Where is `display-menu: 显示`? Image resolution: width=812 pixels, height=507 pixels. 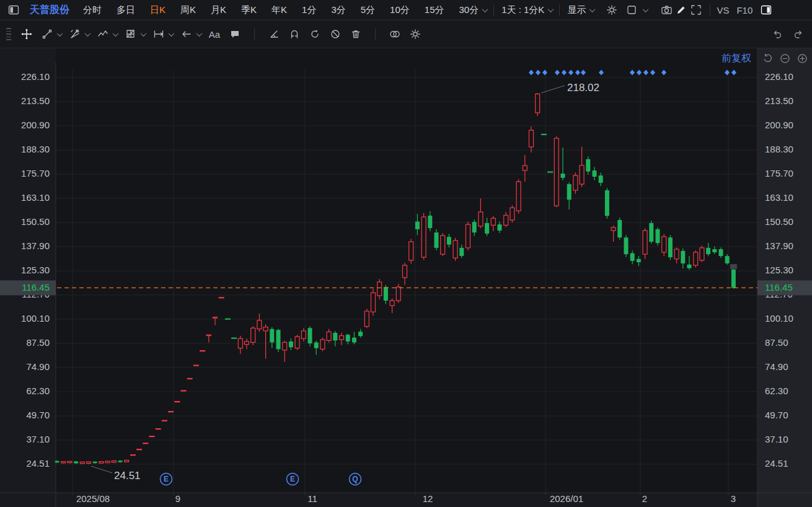
display-menu: 显示 is located at coordinates (581, 10).